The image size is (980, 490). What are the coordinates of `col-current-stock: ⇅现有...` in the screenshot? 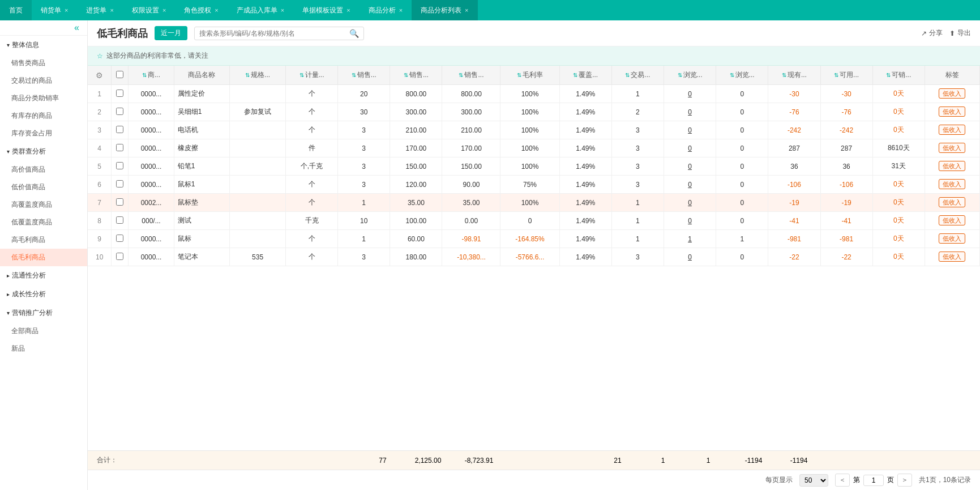 It's located at (794, 75).